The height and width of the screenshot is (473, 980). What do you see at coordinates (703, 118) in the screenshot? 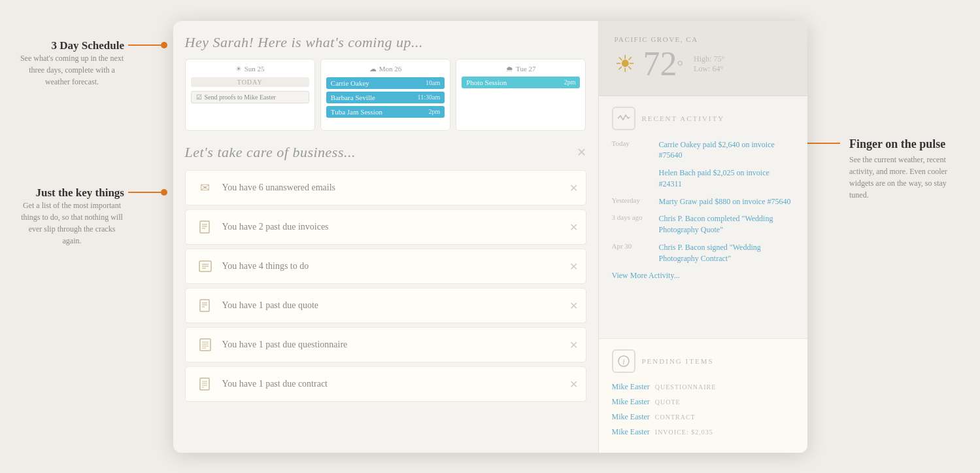
I see `activity-header: RECENT ACTIVITY` at bounding box center [703, 118].